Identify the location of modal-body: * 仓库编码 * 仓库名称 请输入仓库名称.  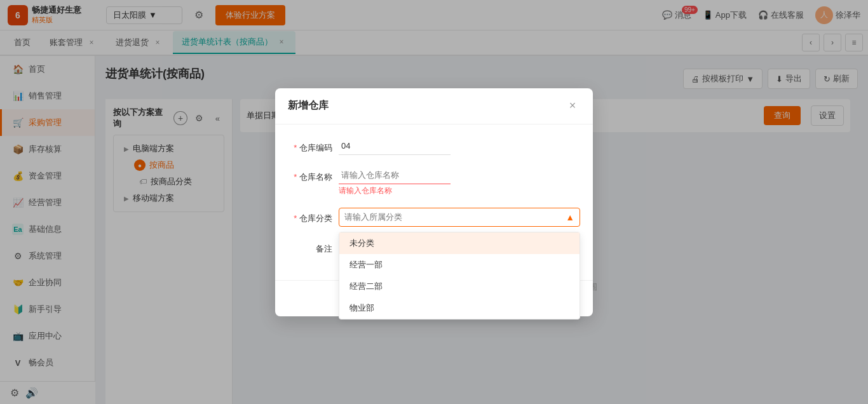
(434, 202).